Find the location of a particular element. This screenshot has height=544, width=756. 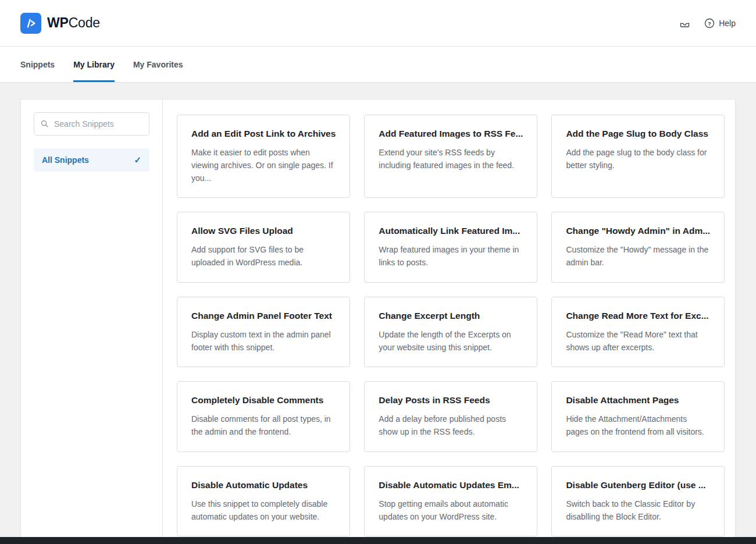

brand-name-rest: Code is located at coordinates (84, 23).